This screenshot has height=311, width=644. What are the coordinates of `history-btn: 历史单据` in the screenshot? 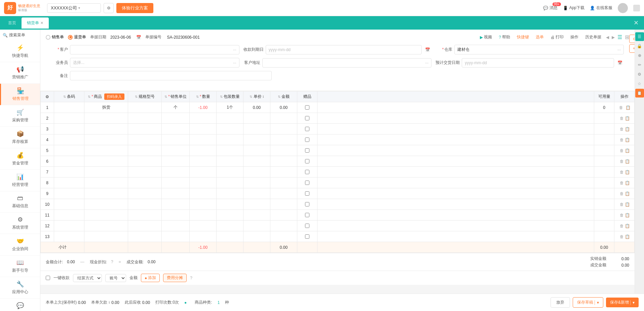 It's located at (593, 37).